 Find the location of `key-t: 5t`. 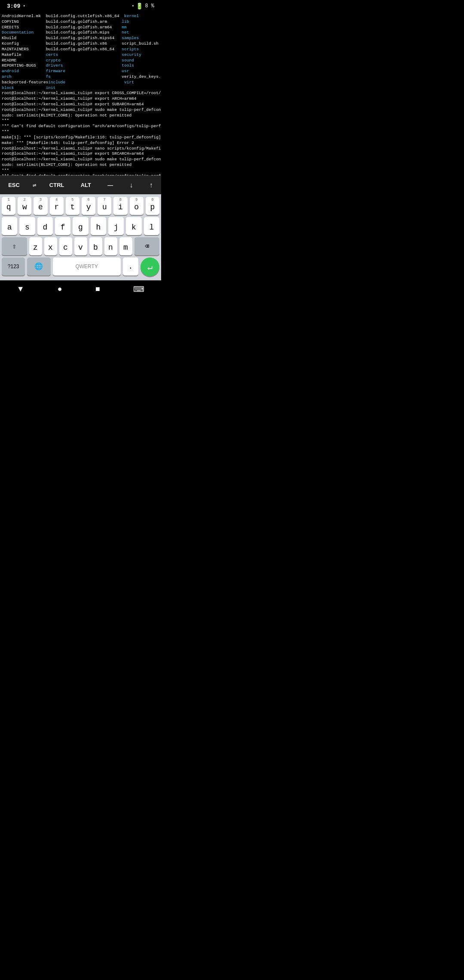

key-t: 5t is located at coordinates (73, 206).